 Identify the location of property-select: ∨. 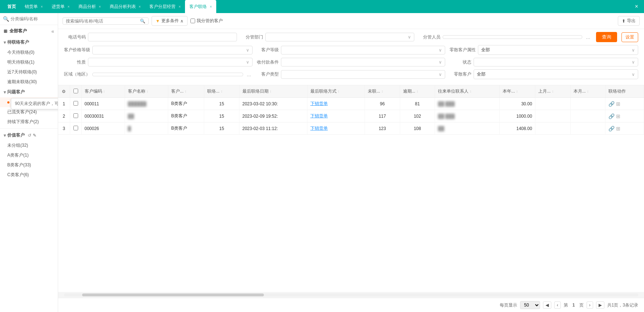
(170, 62).